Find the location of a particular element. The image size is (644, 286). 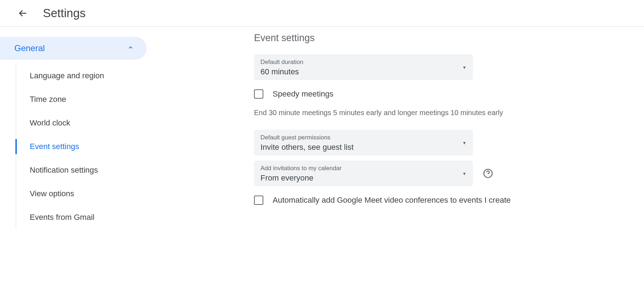

speedy-meetings-hint: End 30 minute meetings 5 minutes early a… is located at coordinates (449, 113).